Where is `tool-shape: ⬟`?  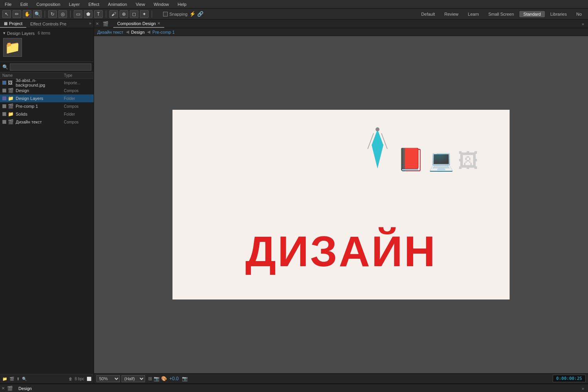
tool-shape: ⬟ is located at coordinates (88, 14).